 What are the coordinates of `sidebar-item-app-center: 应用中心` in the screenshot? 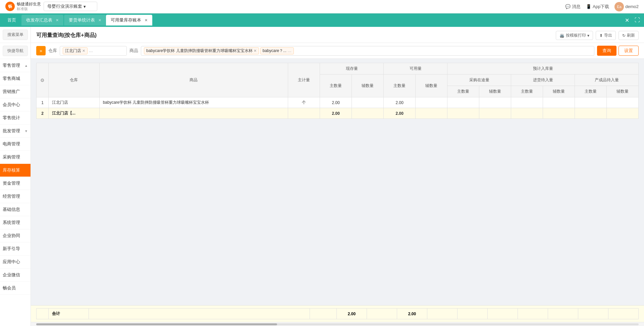 It's located at (15, 262).